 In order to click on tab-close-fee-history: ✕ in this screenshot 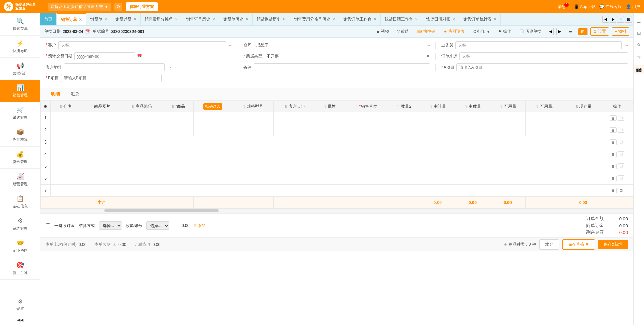, I will do `click(334, 19)`.